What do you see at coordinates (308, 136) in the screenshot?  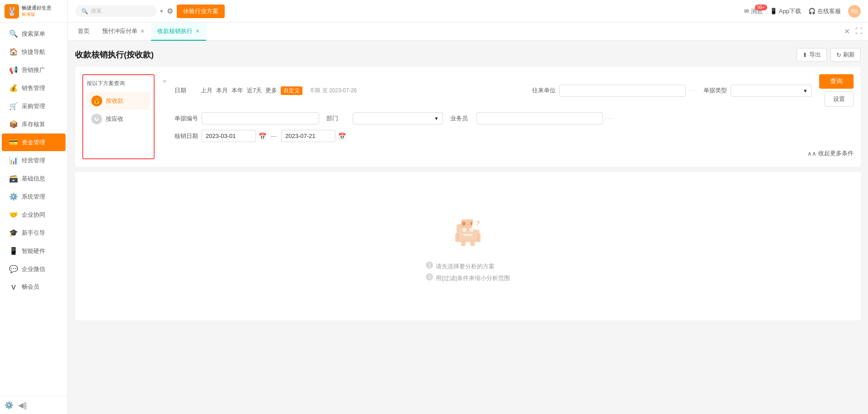 I see `write-off-date-end-input` at bounding box center [308, 136].